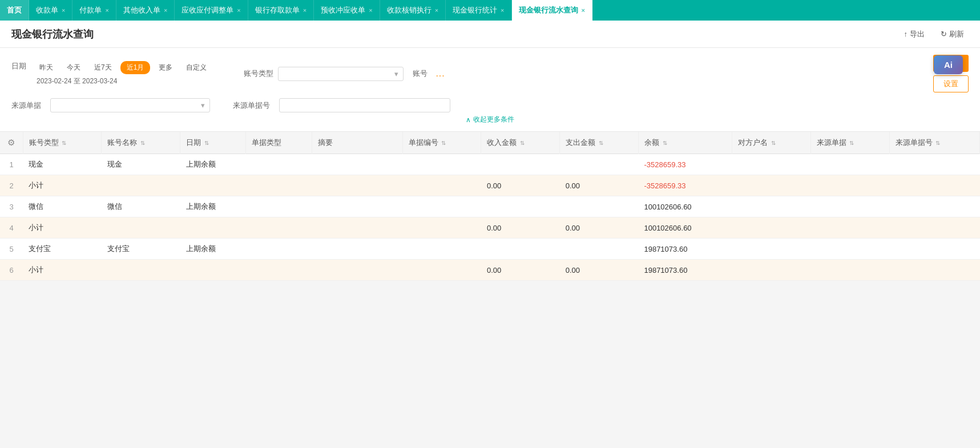 This screenshot has width=980, height=448. What do you see at coordinates (281, 10) in the screenshot?
I see `nav-bank-deposit: 银行存取款单 ×` at bounding box center [281, 10].